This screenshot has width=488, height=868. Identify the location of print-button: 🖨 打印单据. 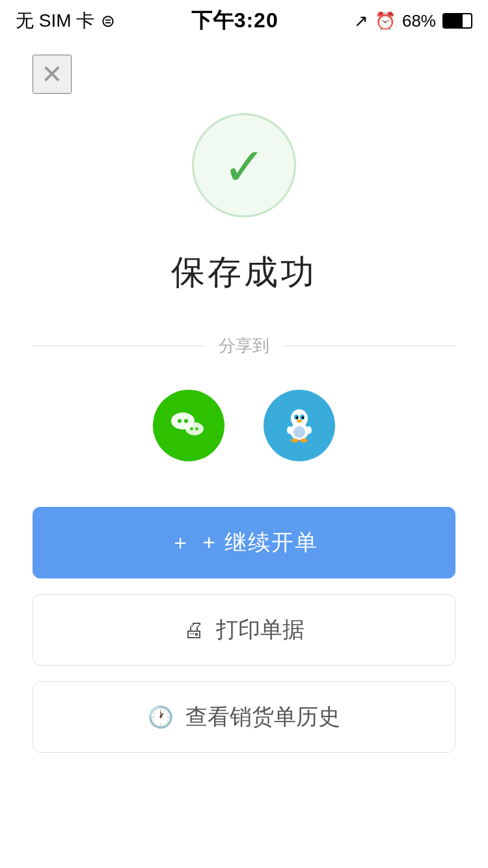
(244, 630).